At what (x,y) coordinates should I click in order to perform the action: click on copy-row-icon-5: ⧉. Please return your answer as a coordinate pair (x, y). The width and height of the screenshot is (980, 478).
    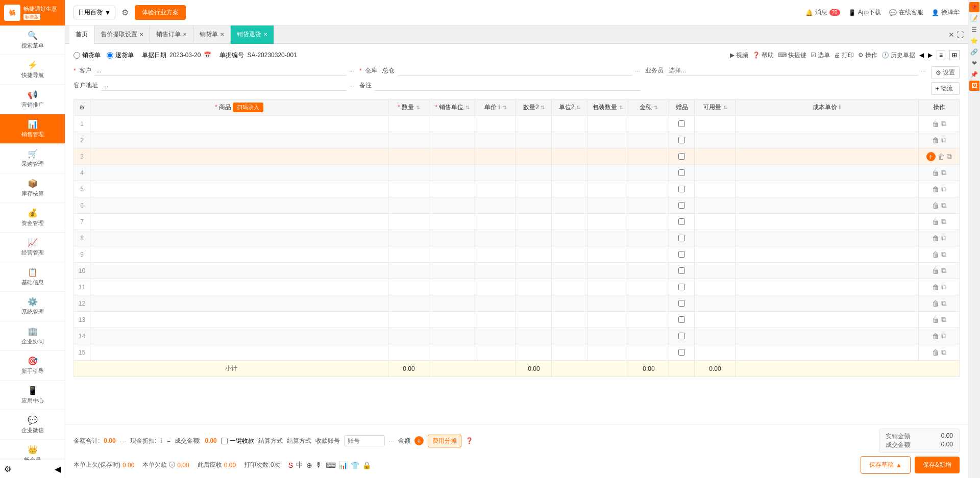
    Looking at the image, I should click on (944, 189).